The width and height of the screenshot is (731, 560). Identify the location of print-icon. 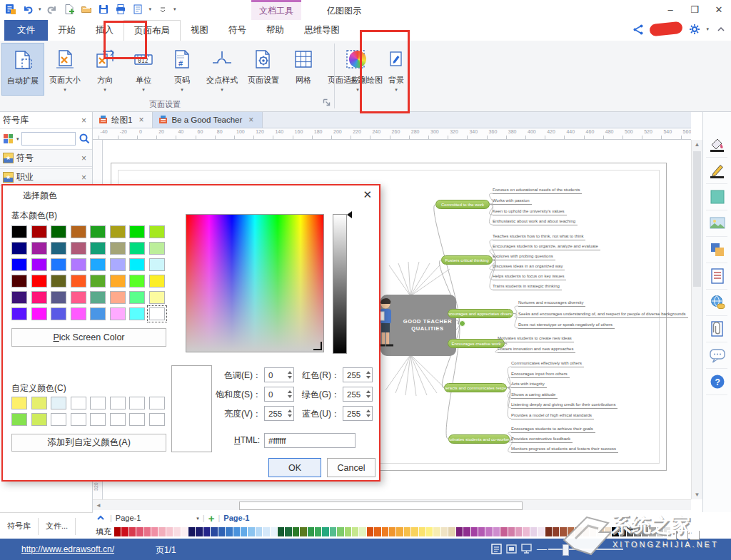
(121, 9).